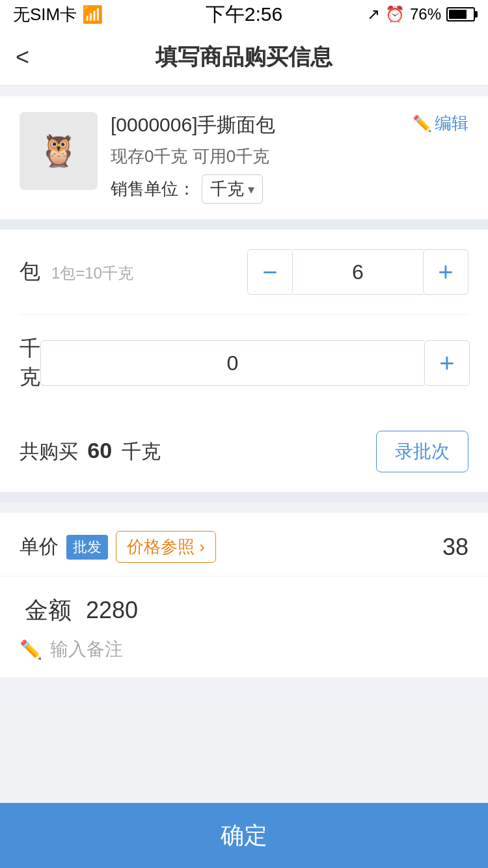  What do you see at coordinates (244, 363) in the screenshot?
I see `kilogram-row: 千克 +` at bounding box center [244, 363].